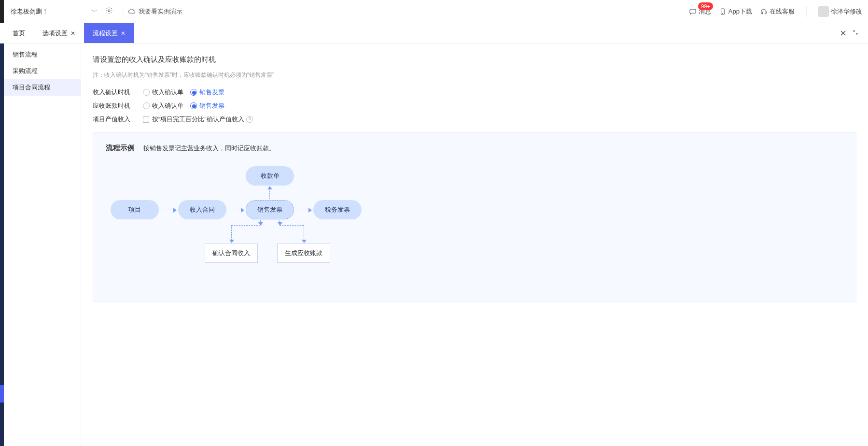 This screenshot has width=868, height=446. I want to click on sidebar-item-label: 项目合同流程, so click(31, 87).